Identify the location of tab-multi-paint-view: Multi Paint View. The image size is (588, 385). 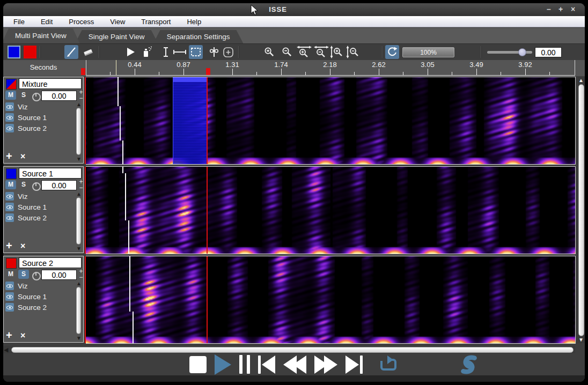
(42, 36).